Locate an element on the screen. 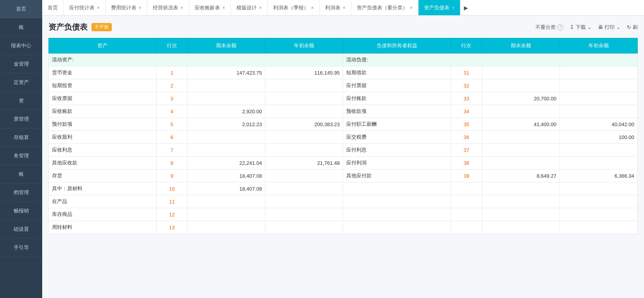 The image size is (644, 298). period-end: 147,423.75 is located at coordinates (227, 73).